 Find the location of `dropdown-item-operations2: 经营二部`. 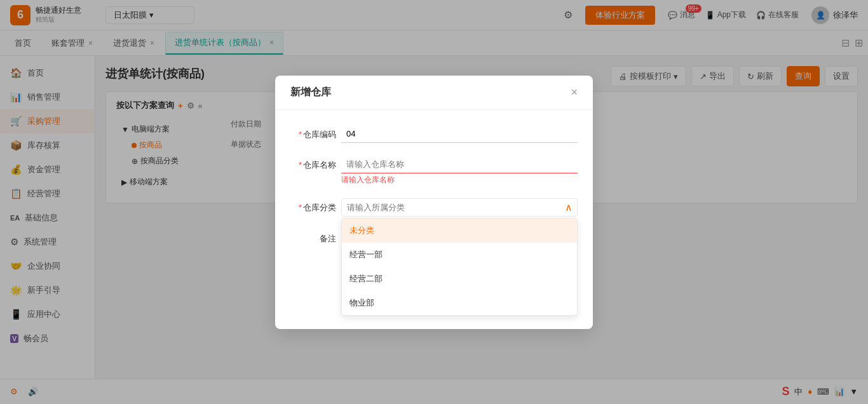

dropdown-item-operations2: 经营二部 is located at coordinates (459, 279).